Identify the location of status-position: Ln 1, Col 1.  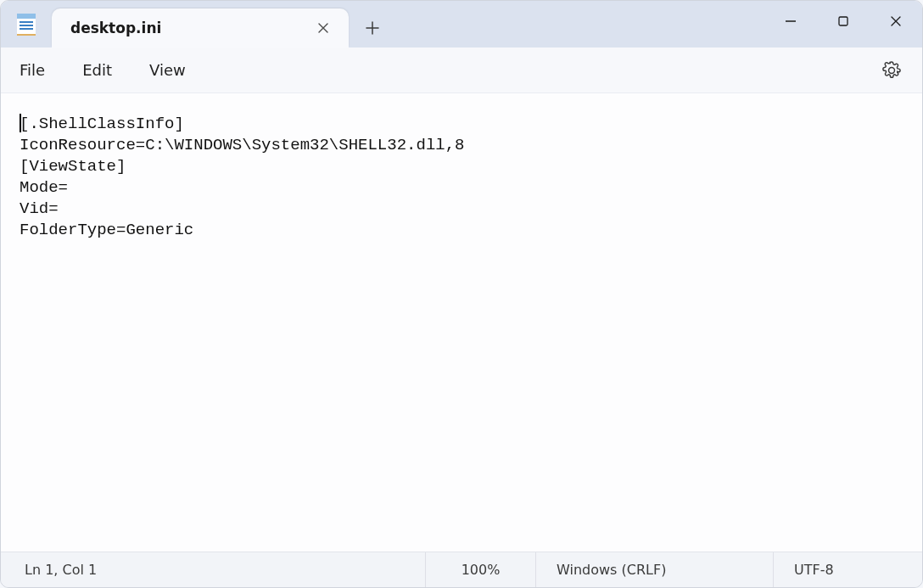
(213, 570).